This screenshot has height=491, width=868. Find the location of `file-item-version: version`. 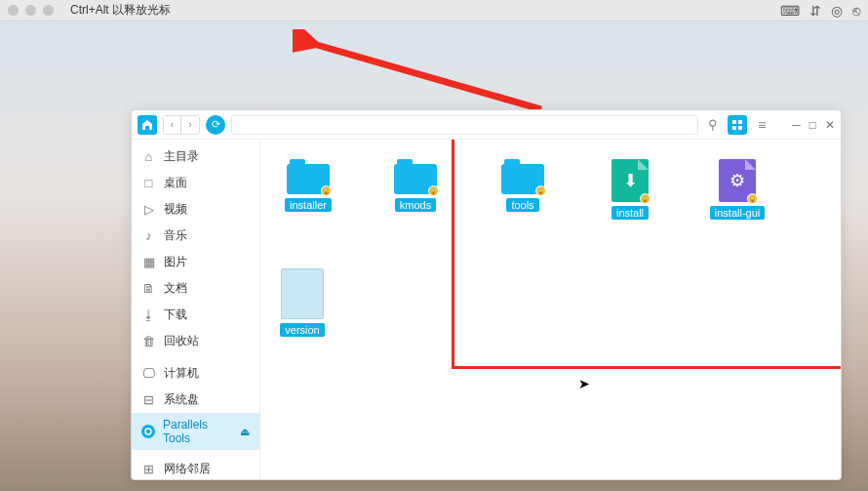

file-item-version: version is located at coordinates (302, 303).